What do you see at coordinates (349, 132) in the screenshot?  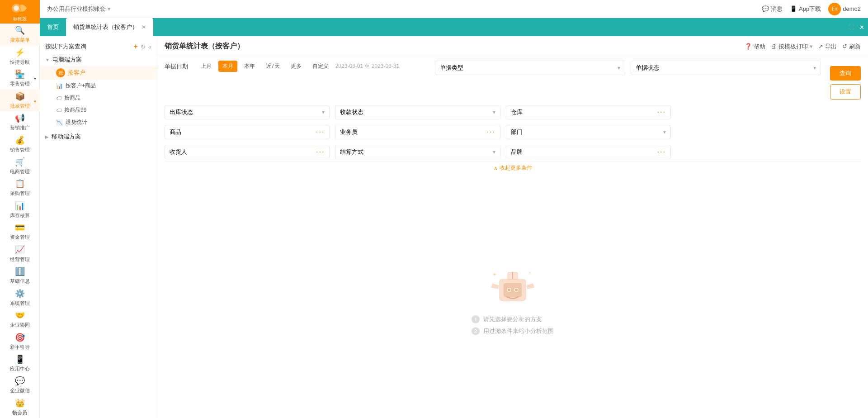 I see `salesperson-label: 业务员` at bounding box center [349, 132].